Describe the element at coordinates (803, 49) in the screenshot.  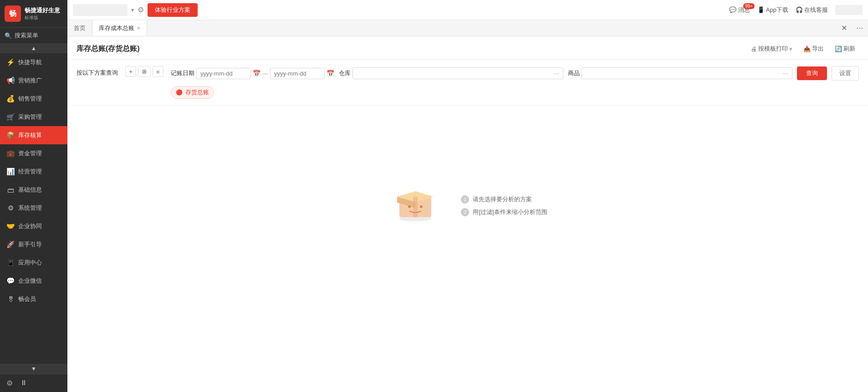
I see `header-actions: 🖨 按模板打印 ▾ 📤 导出 🔄 刷新` at that location.